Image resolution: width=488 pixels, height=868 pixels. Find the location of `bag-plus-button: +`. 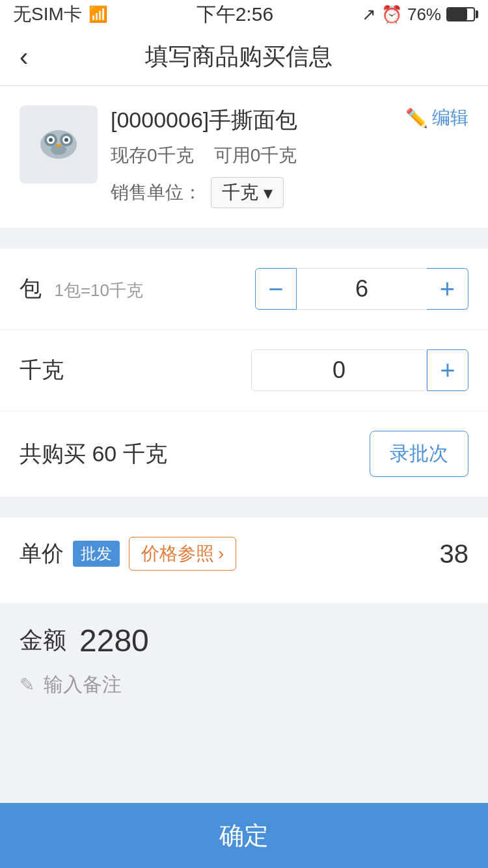

bag-plus-button: + is located at coordinates (448, 289).